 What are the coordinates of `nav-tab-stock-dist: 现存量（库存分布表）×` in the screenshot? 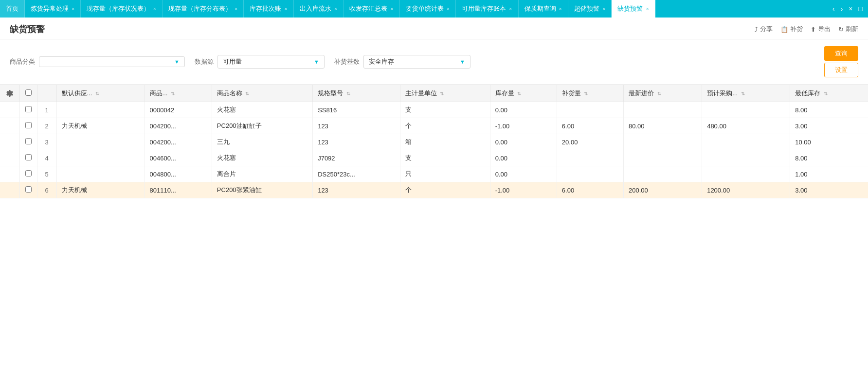 It's located at (203, 9).